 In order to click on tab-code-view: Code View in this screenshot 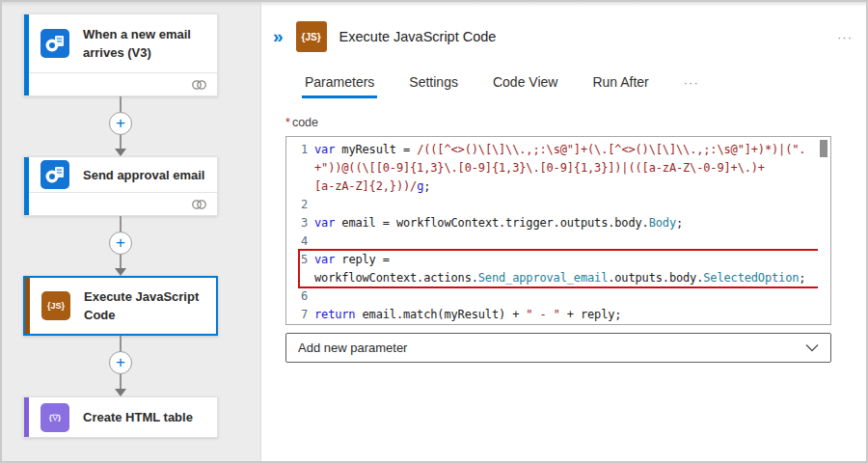, I will do `click(525, 82)`.